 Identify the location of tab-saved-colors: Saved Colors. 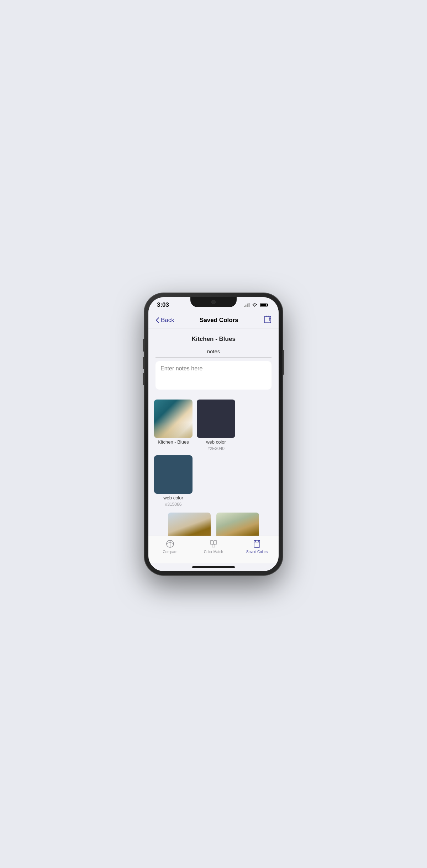
(257, 546).